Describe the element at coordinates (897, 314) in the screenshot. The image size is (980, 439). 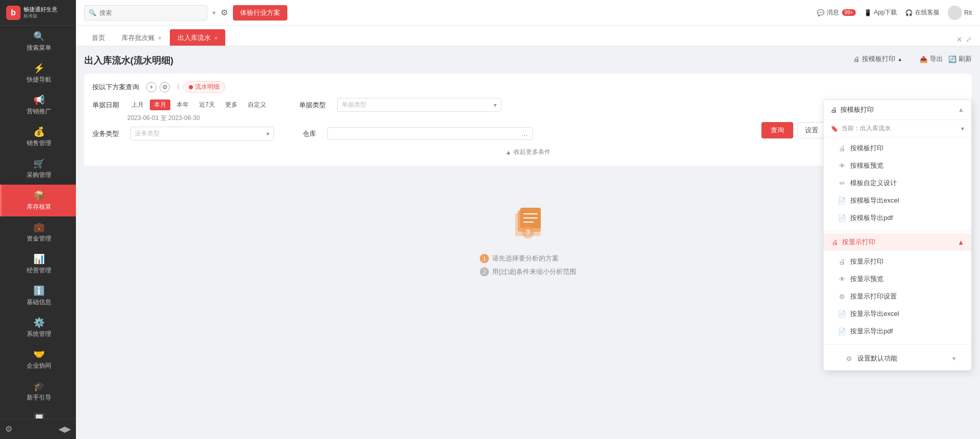
I see `display-excel-item: 📄 按显示导出excel` at that location.